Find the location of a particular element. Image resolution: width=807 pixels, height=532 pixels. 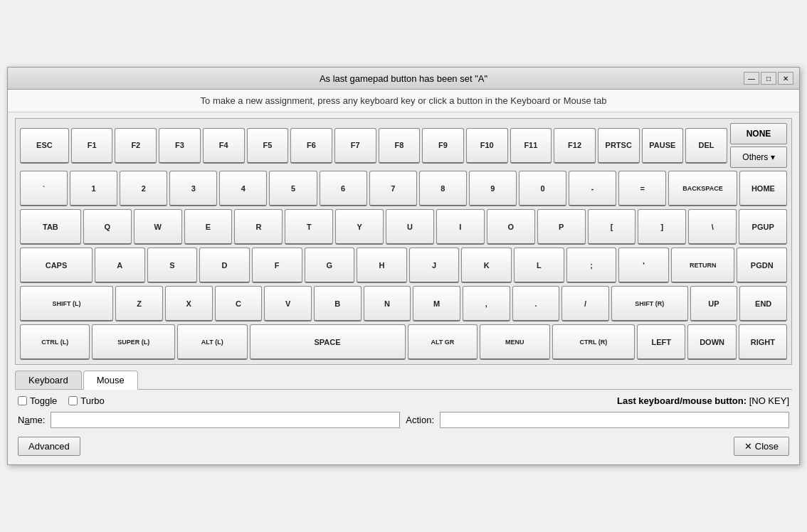

key-8: 8 is located at coordinates (443, 188).